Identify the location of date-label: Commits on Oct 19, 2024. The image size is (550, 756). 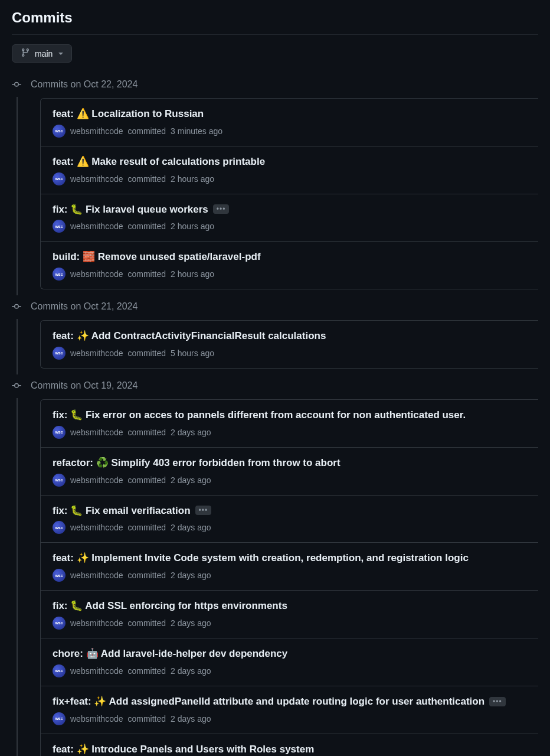
(84, 386).